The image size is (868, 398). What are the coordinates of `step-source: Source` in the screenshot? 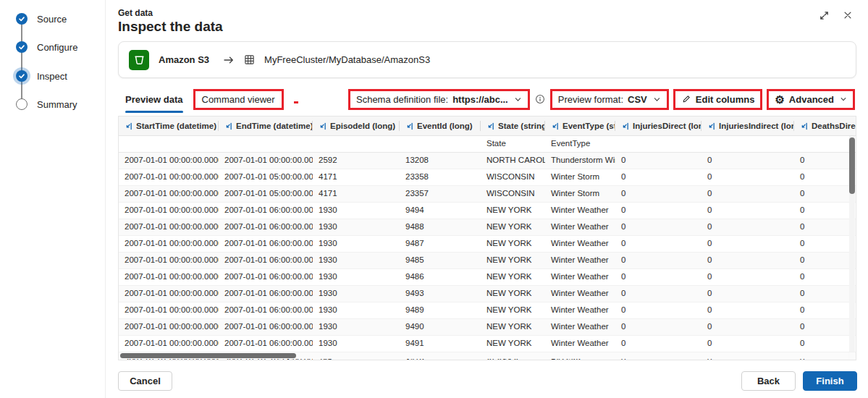 It's located at (41, 19).